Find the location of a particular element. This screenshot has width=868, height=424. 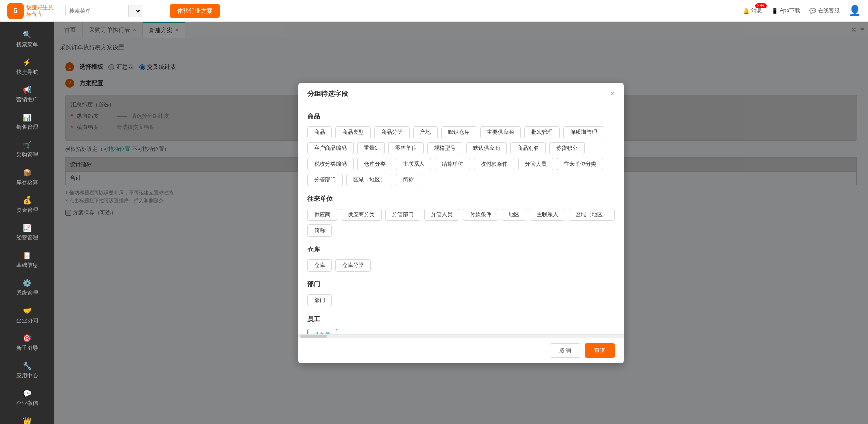

field-tag-default-supplier: 默认供应商 is located at coordinates (486, 148).